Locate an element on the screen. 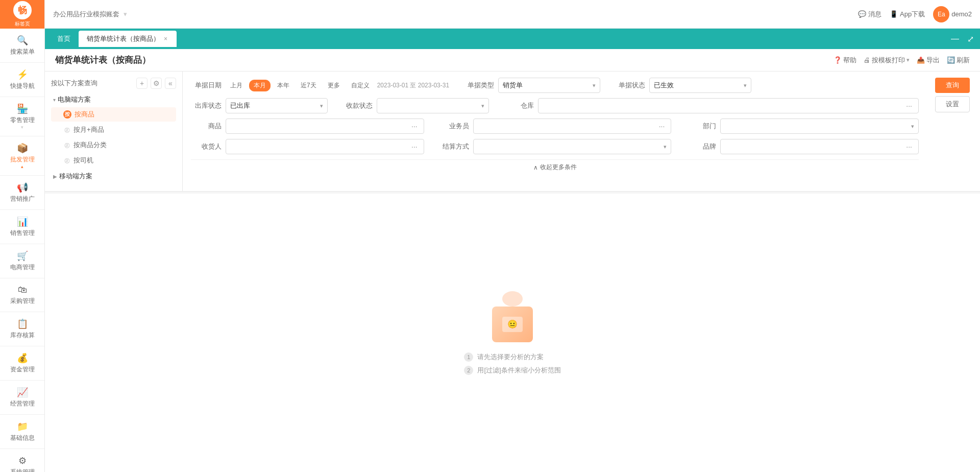 This screenshot has width=980, height=472. messages-label: 消息 is located at coordinates (875, 14).